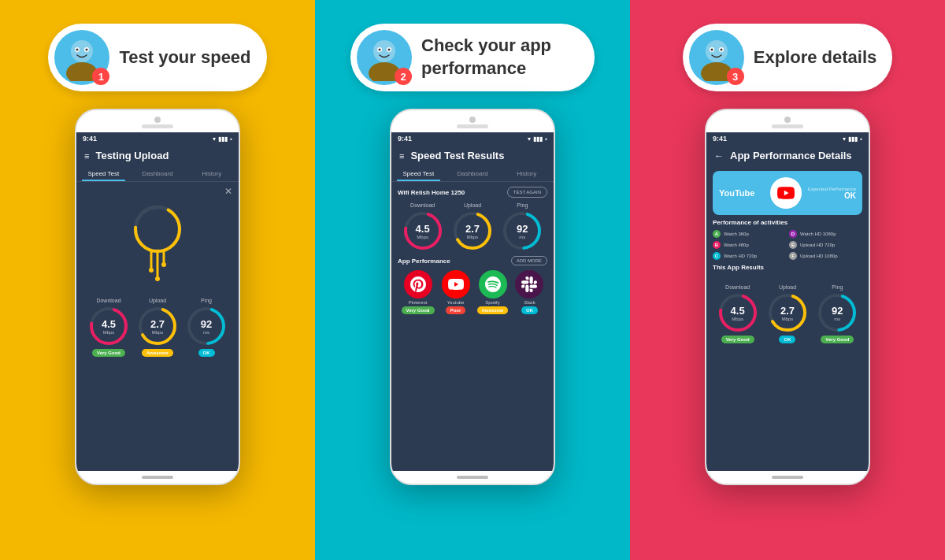  What do you see at coordinates (788, 268) in the screenshot?
I see `this-app-results-title: This App Results` at bounding box center [788, 268].